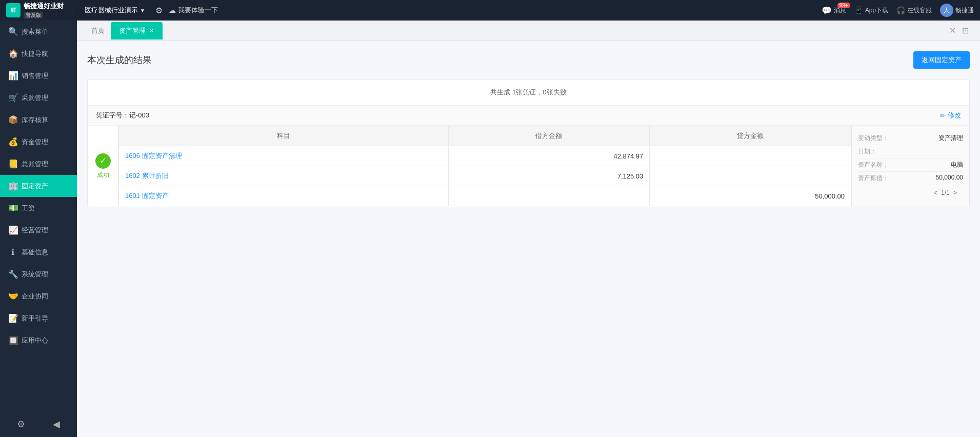 The width and height of the screenshot is (980, 437). What do you see at coordinates (897, 10) in the screenshot?
I see `header-right: 💬 消息 99+ 📱 App下载 🎧 在线客服 人 畅捷通` at bounding box center [897, 10].